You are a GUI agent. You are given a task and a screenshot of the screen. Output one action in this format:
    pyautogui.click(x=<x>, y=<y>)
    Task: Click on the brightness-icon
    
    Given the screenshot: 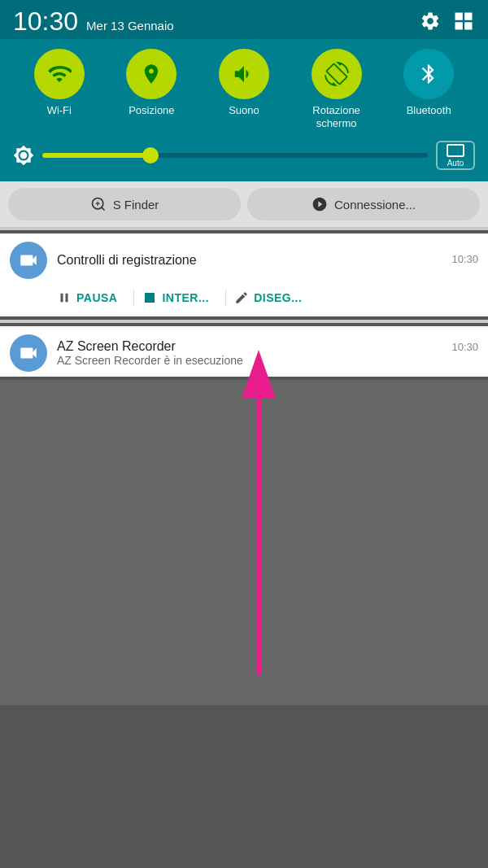 What is the action you would take?
    pyautogui.click(x=24, y=155)
    